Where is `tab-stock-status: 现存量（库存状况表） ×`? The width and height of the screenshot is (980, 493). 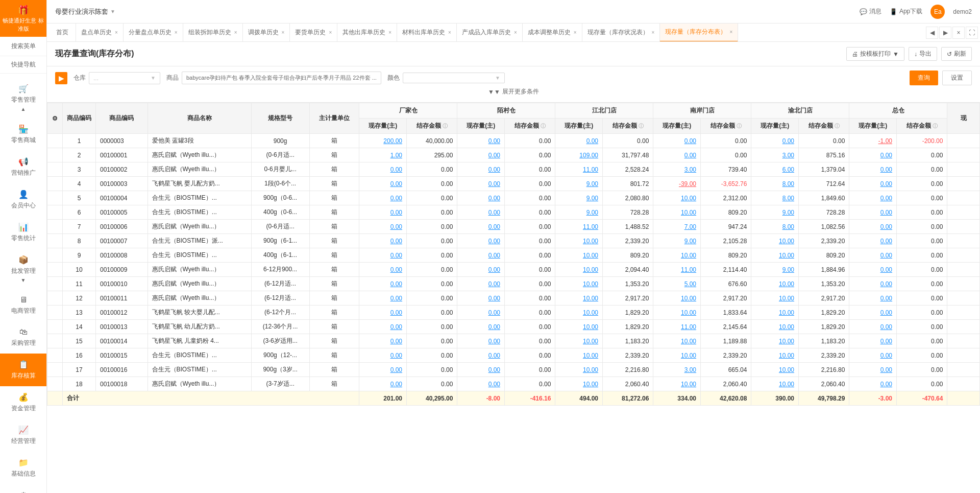
tab-stock-status: 现存量（库存状况表） × is located at coordinates (622, 33).